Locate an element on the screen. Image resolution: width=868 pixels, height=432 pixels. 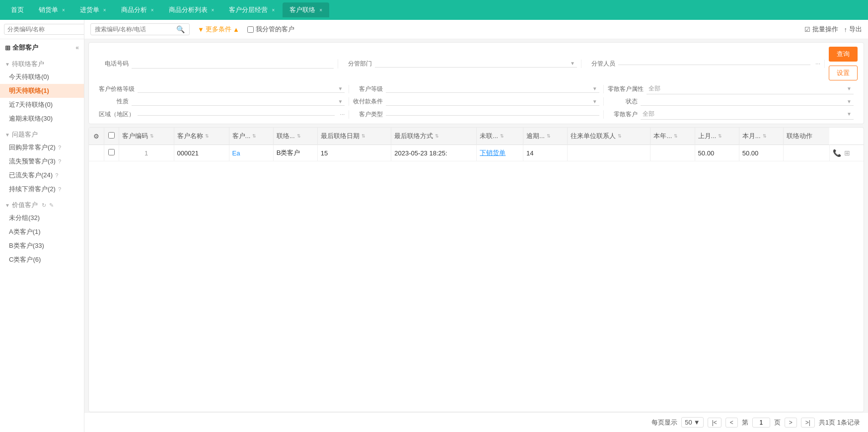
dept-select: ▼ is located at coordinates (476, 64).